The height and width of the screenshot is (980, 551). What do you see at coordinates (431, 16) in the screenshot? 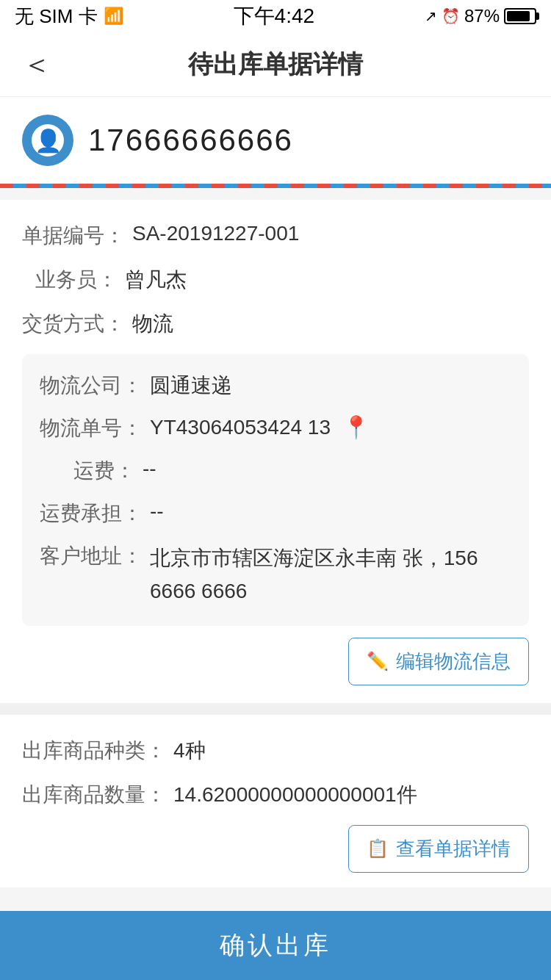
I see `location-status-icon: ↗` at bounding box center [431, 16].